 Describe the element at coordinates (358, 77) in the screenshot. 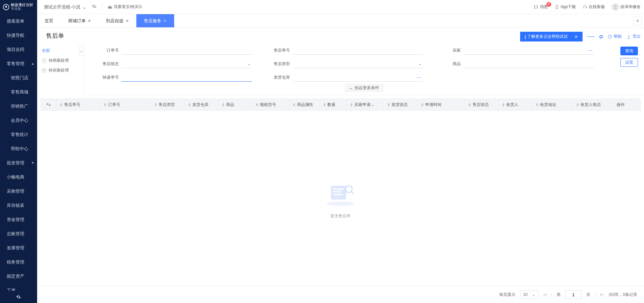

I see `warehouse-input` at that location.